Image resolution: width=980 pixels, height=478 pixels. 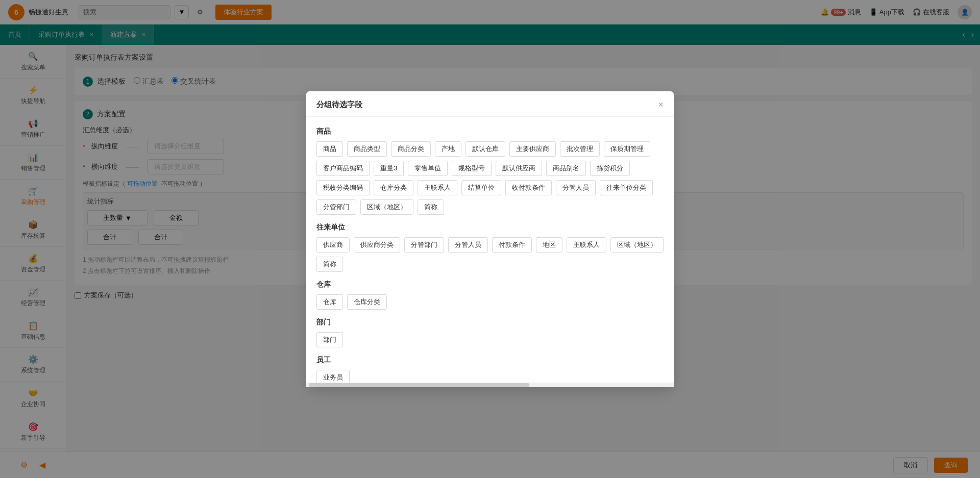 What do you see at coordinates (419, 385) in the screenshot?
I see `modal-hscroll-thumb` at bounding box center [419, 385].